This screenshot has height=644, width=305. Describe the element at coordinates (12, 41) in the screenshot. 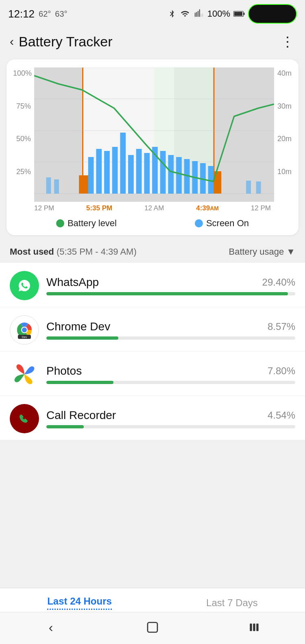

I see `back-button: ‹` at that location.